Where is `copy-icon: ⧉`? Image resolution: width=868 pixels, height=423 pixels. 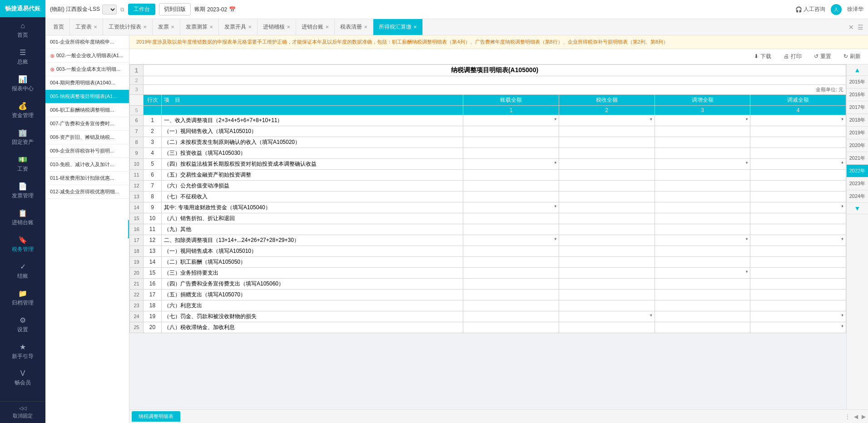 copy-icon: ⧉ is located at coordinates (123, 10).